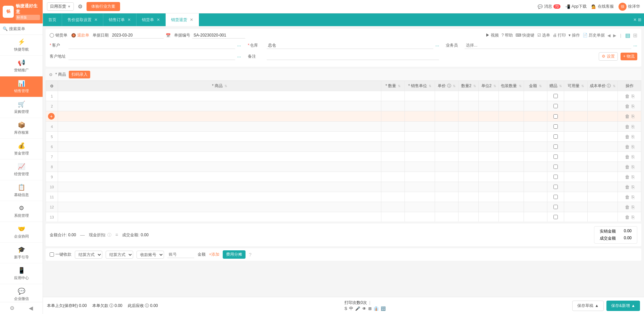 This screenshot has width=644, height=314. Describe the element at coordinates (576, 7) in the screenshot. I see `app-download-button: 📲 App下载` at that location.